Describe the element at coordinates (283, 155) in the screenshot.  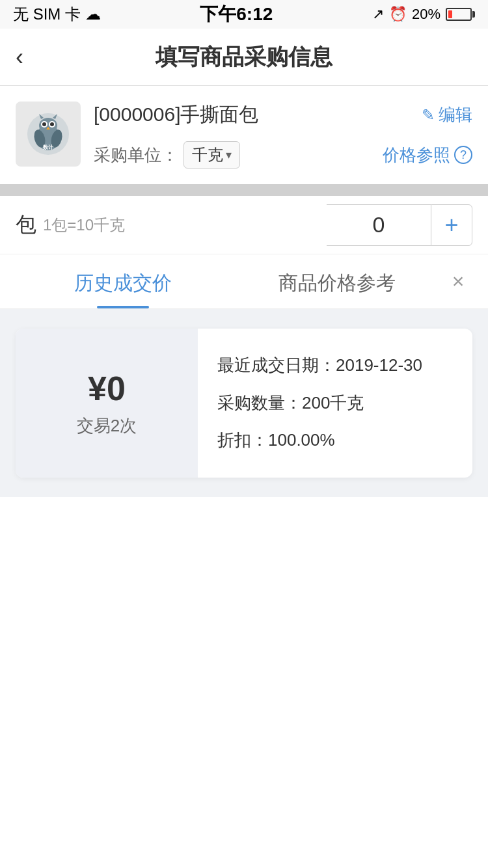
I see `unit-row: 采购单位： 千克 ▾ 价格参照 ?` at that location.